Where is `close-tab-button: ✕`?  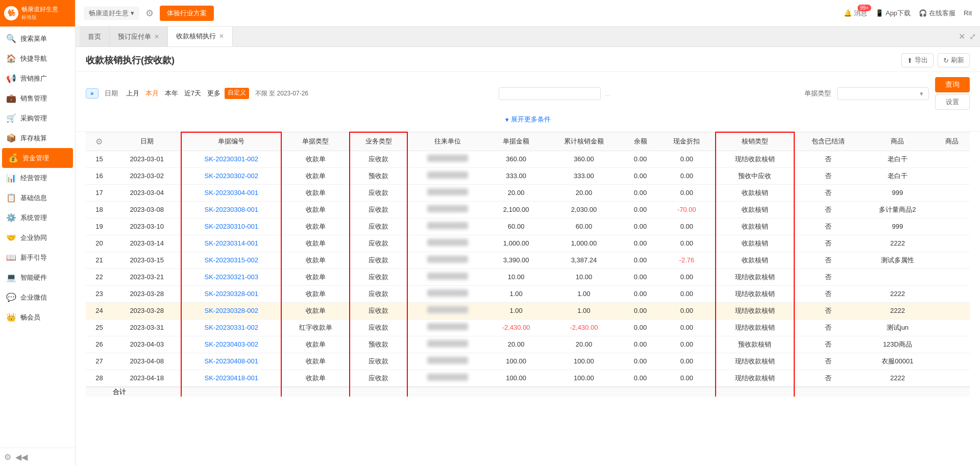
close-tab-button: ✕ is located at coordinates (962, 37).